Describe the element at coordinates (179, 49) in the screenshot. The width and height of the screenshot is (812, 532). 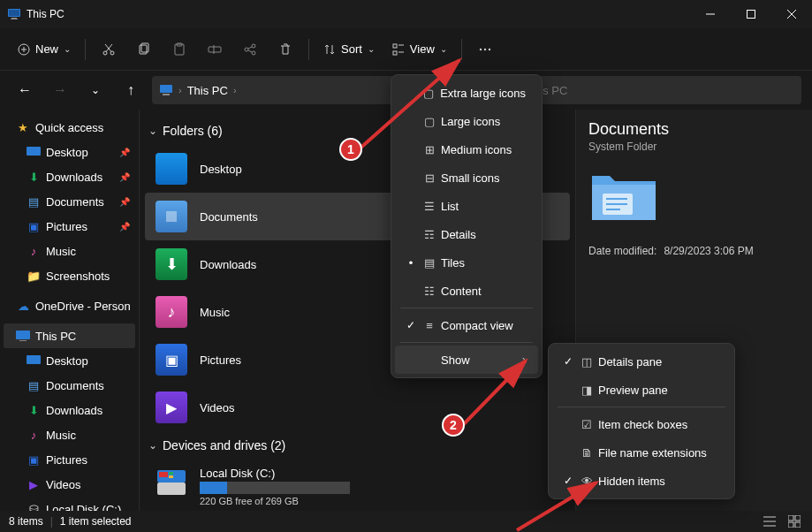
I see `paste-button` at that location.